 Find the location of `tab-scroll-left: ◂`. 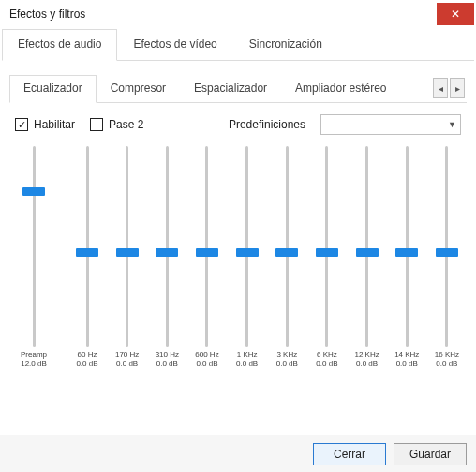

tab-scroll-left: ◂ is located at coordinates (440, 88).